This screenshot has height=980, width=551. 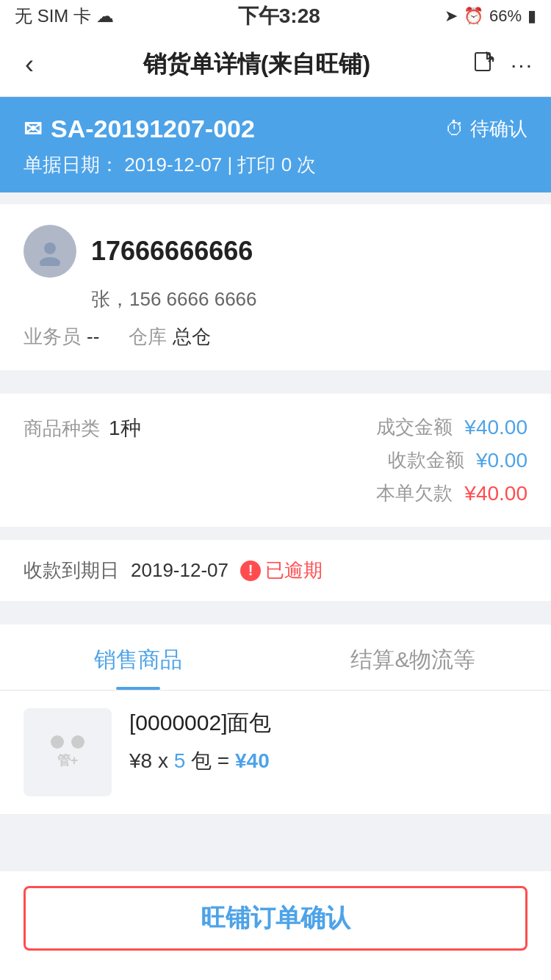 What do you see at coordinates (276, 752) in the screenshot?
I see `table-row: 管+ [0000002]面包 ¥8 x 5 包 = ¥40` at bounding box center [276, 752].